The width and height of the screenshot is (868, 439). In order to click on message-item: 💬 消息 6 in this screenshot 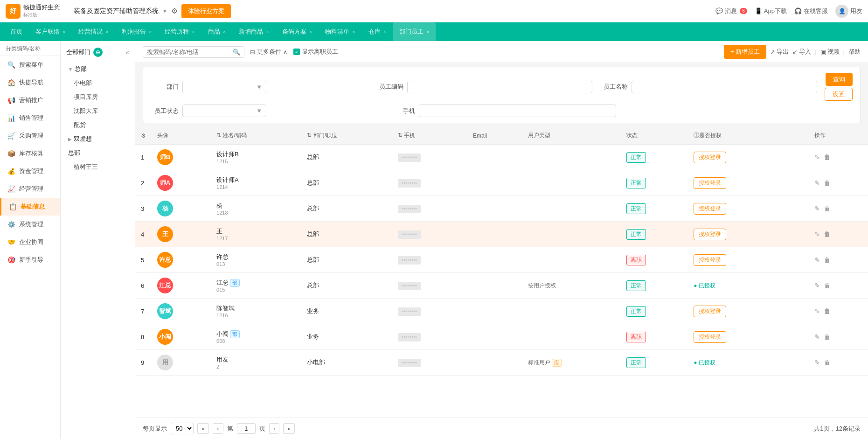, I will do `click(731, 11)`.